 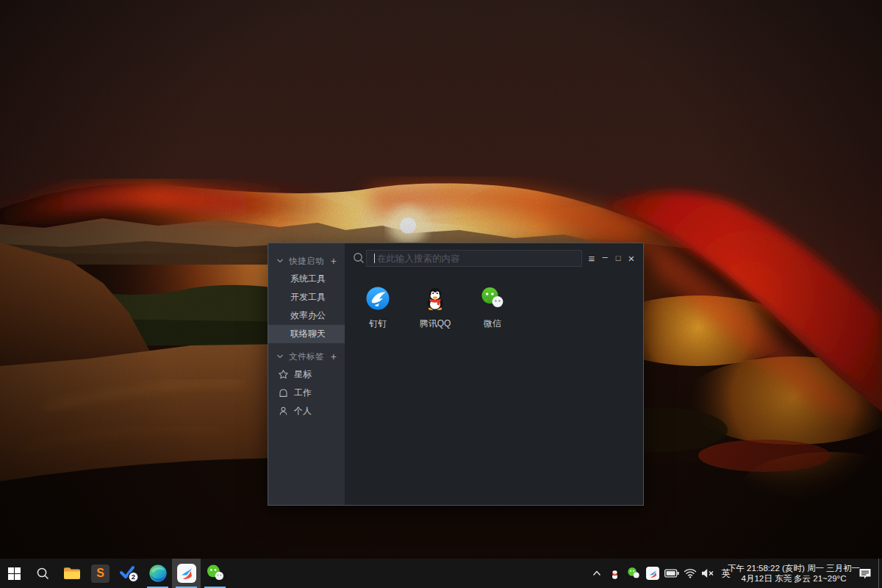 I want to click on app-tile-dingtalk: 钉钉, so click(x=378, y=308).